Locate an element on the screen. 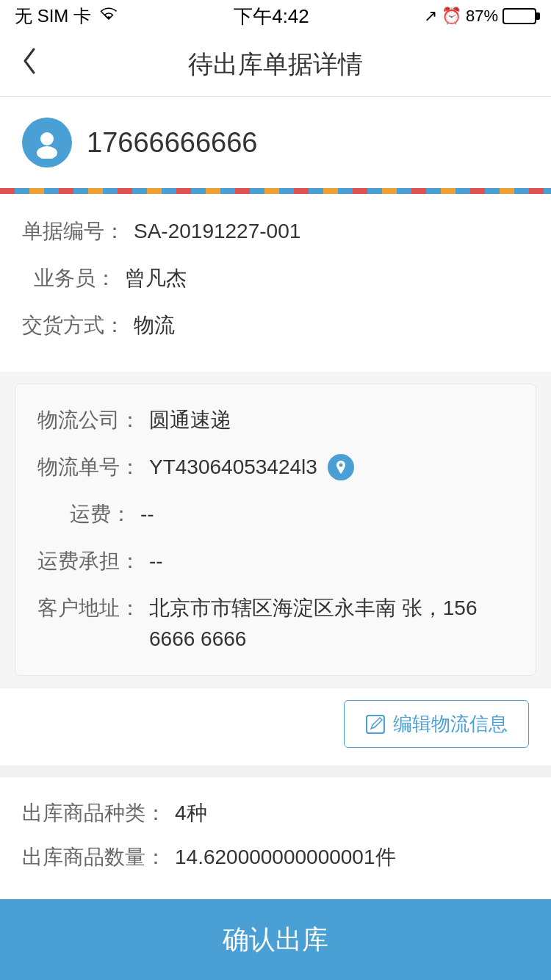 The height and width of the screenshot is (980, 551). stats-section: 出库商品种类： 4种 出库商品数量： 14.620000000000001件 is located at coordinates (276, 840).